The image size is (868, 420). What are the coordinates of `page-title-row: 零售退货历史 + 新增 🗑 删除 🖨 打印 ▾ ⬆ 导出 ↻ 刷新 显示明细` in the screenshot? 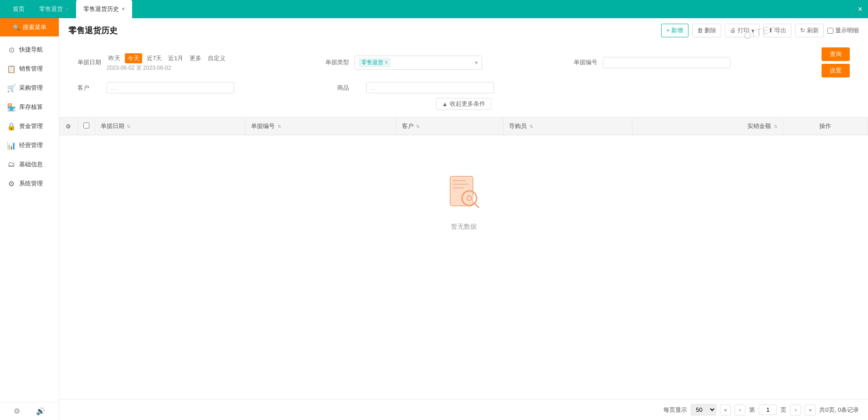 It's located at (464, 31).